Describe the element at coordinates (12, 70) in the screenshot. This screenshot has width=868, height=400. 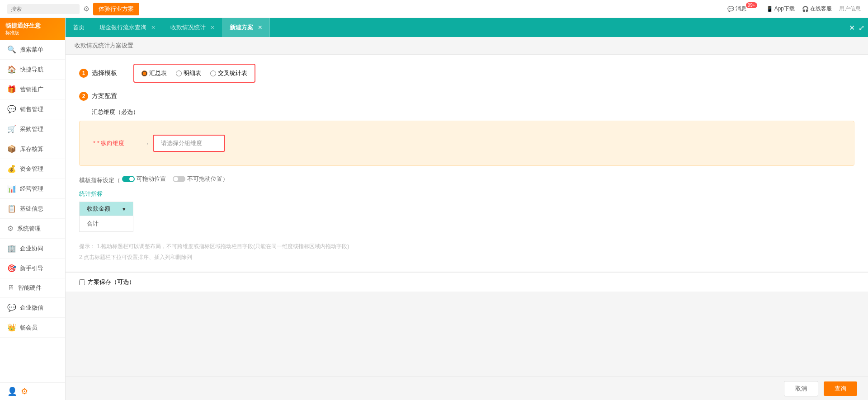
I see `quick-nav-icon: 🏠` at that location.